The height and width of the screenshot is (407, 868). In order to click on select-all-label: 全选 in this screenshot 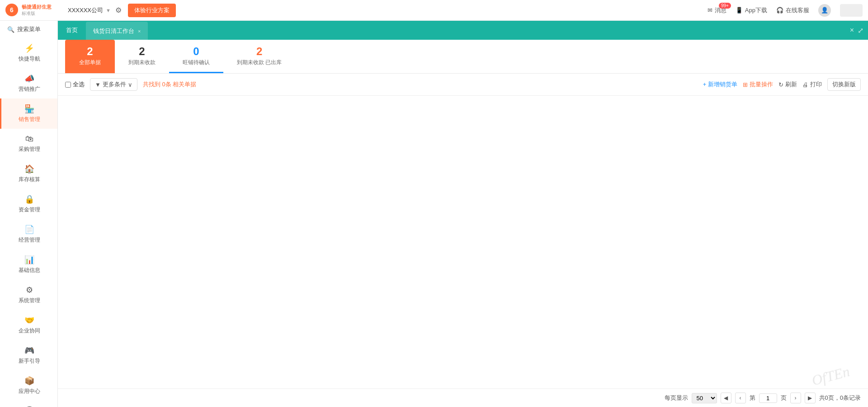, I will do `click(79, 84)`.